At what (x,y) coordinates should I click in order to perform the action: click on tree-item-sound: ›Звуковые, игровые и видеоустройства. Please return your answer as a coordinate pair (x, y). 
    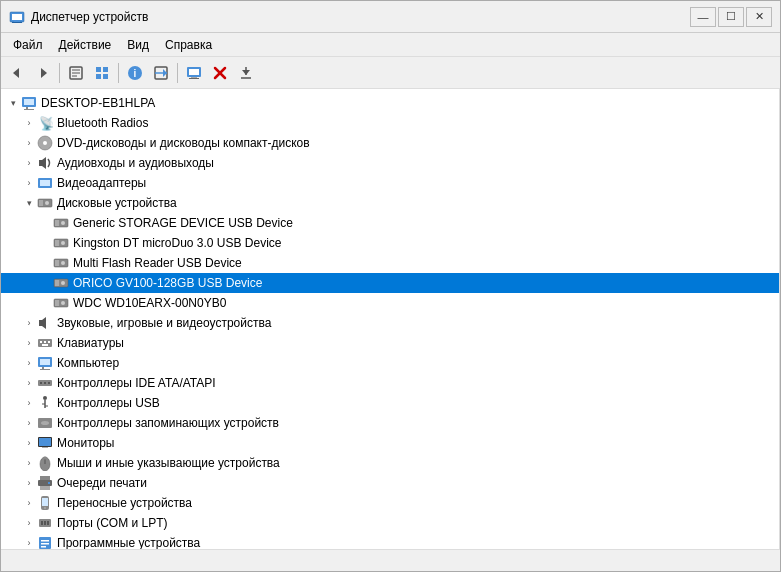
    Looking at the image, I should click on (390, 323).